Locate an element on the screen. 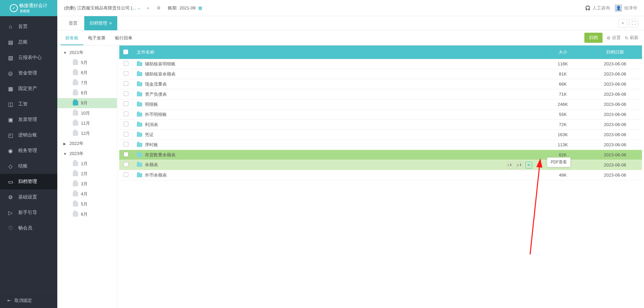  topbar: (勿删) 江西服宝精品有限责任公司 (... ⌄ ＋ ⚙ 账期 2021-09 … is located at coordinates (350, 8).